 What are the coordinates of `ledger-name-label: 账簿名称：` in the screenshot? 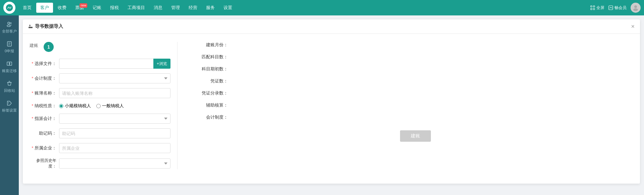 It's located at (43, 93).